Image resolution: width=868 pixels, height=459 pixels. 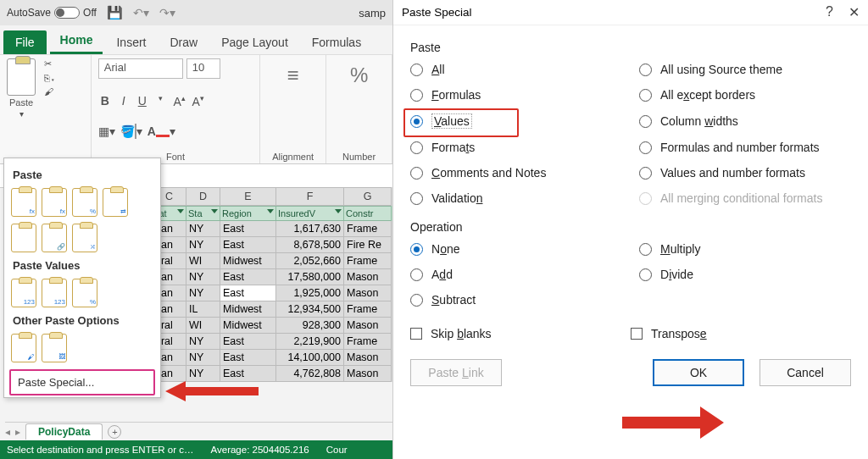 I want to click on radio-formulas: Formulas, so click(x=520, y=95).